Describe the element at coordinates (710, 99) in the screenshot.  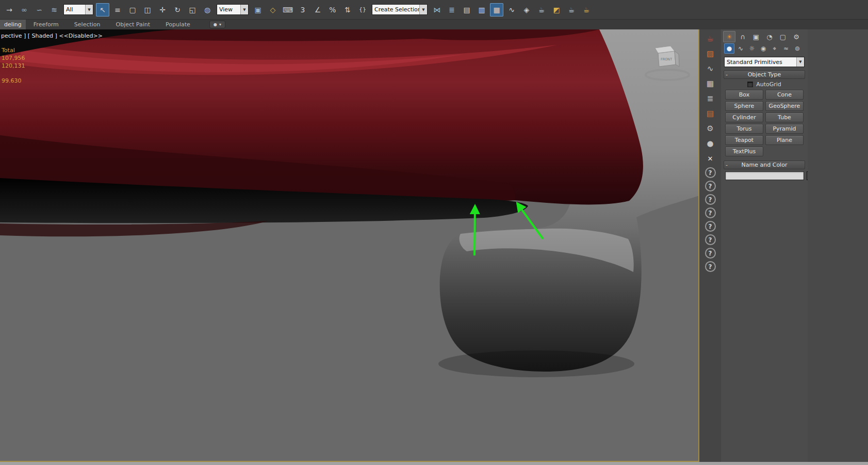
I see `layer-stack-icon: ≣` at that location.